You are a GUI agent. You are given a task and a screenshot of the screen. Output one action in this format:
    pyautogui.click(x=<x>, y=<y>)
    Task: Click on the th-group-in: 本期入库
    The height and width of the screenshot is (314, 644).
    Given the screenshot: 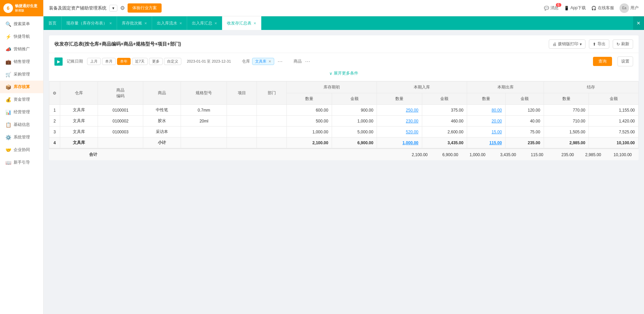 What is the action you would take?
    pyautogui.click(x=422, y=87)
    